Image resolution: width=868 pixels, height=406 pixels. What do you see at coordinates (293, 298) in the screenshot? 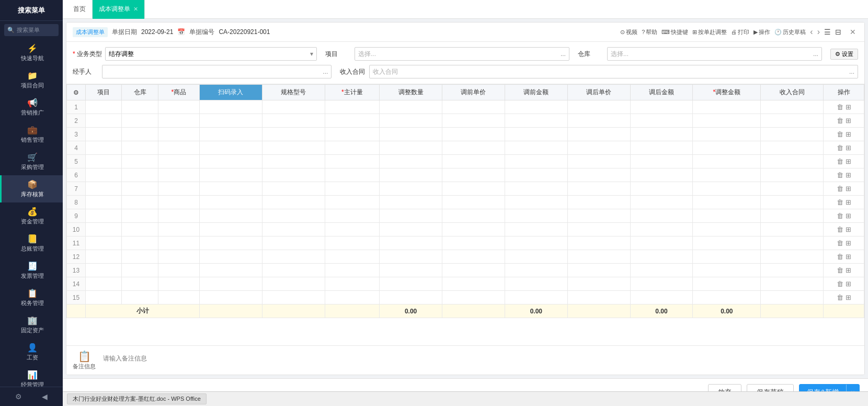
I see `cell-row15-col5` at bounding box center [293, 298].